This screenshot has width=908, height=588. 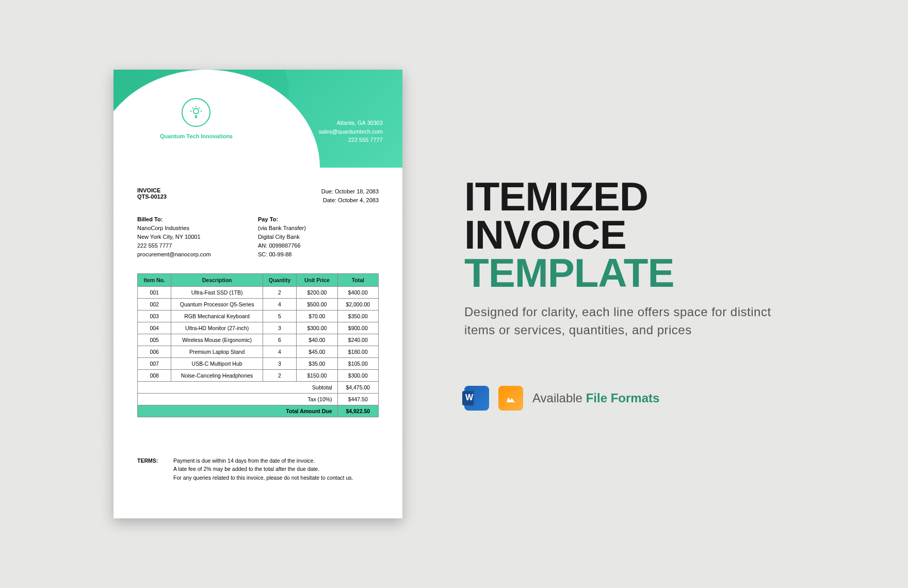 What do you see at coordinates (629, 321) in the screenshot?
I see `promo-description: Designed for clarity, each line offers s…` at bounding box center [629, 321].